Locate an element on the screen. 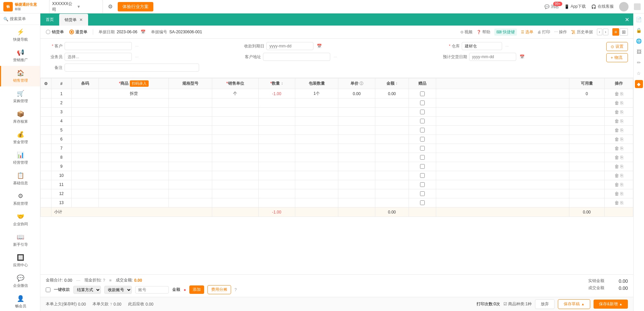 This screenshot has width=644, height=311. shortcut-icon-btn: ⌨ 快捷键 is located at coordinates (506, 32).